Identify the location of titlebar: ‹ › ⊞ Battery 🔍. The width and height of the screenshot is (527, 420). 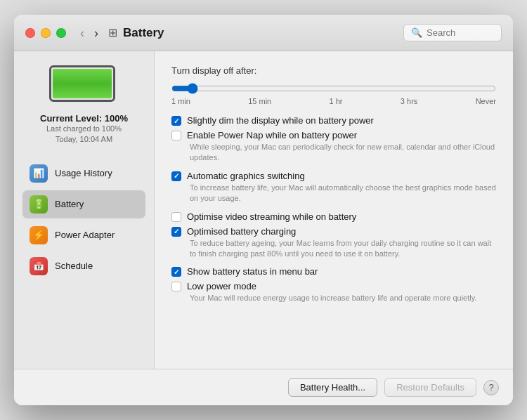
(264, 33).